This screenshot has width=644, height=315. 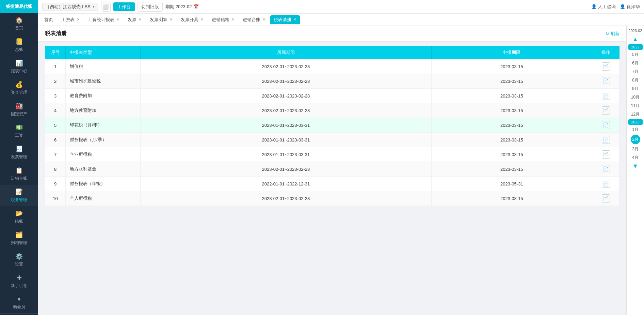 I want to click on sidebar-item-member: ♦ 畅会员, so click(x=19, y=303).